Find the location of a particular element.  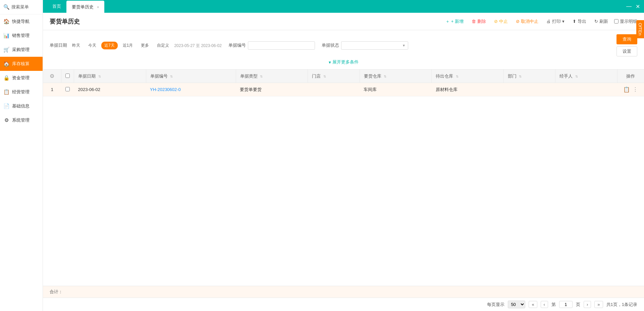

more-icon: ⋮ is located at coordinates (635, 89).